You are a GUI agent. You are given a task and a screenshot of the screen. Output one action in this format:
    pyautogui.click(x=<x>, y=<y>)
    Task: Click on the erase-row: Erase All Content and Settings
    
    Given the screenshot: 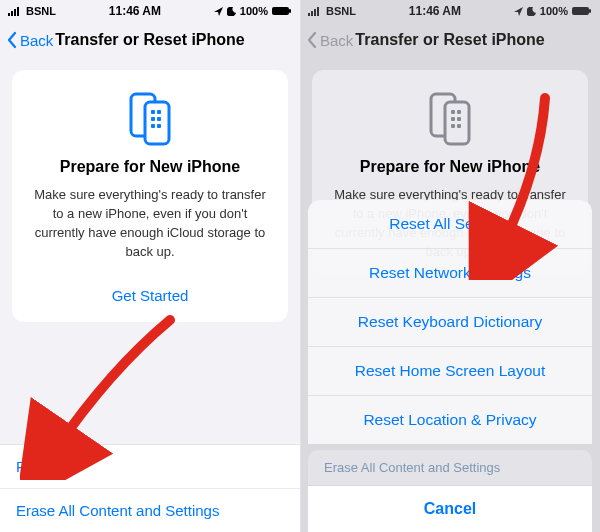 What is the action you would take?
    pyautogui.click(x=150, y=510)
    